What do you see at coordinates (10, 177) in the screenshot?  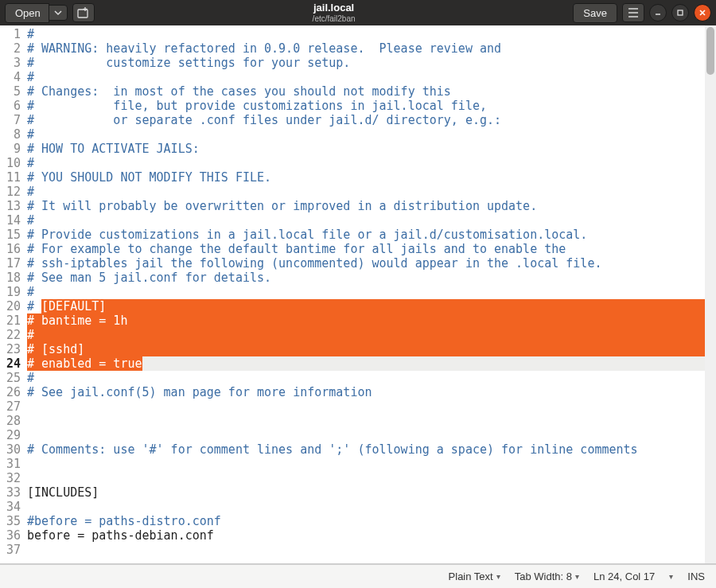 I see `line-number: 11` at bounding box center [10, 177].